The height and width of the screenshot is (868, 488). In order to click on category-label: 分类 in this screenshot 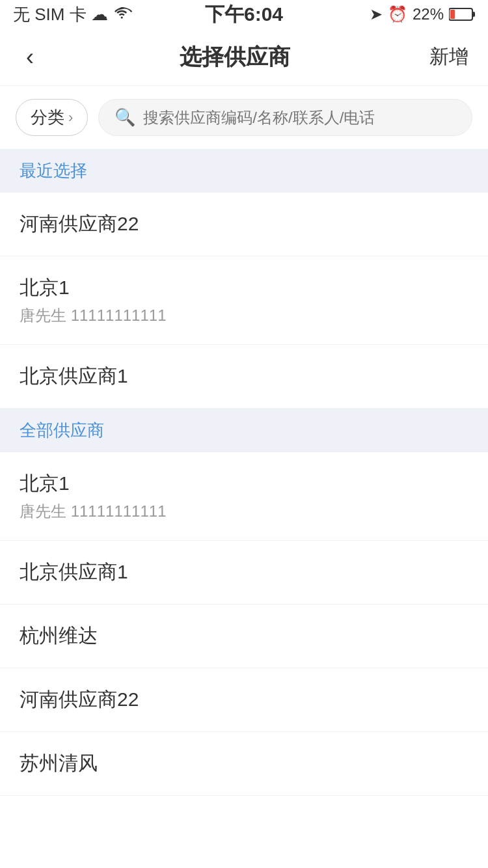, I will do `click(47, 117)`.